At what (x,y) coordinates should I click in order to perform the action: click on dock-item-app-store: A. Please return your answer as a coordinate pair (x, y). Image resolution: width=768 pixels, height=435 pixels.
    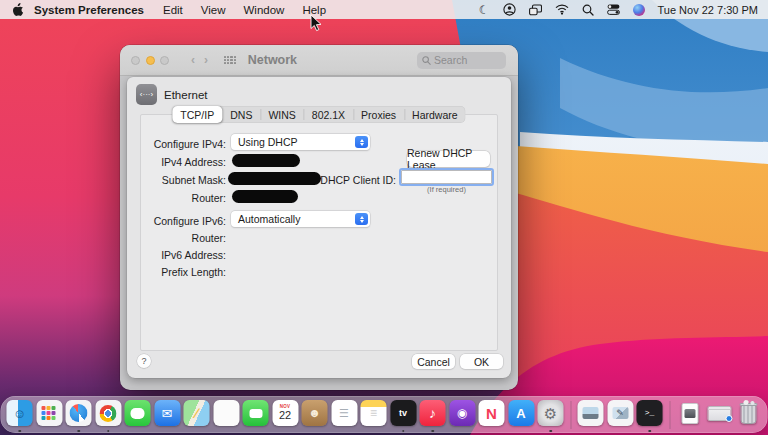
    Looking at the image, I should click on (521, 414).